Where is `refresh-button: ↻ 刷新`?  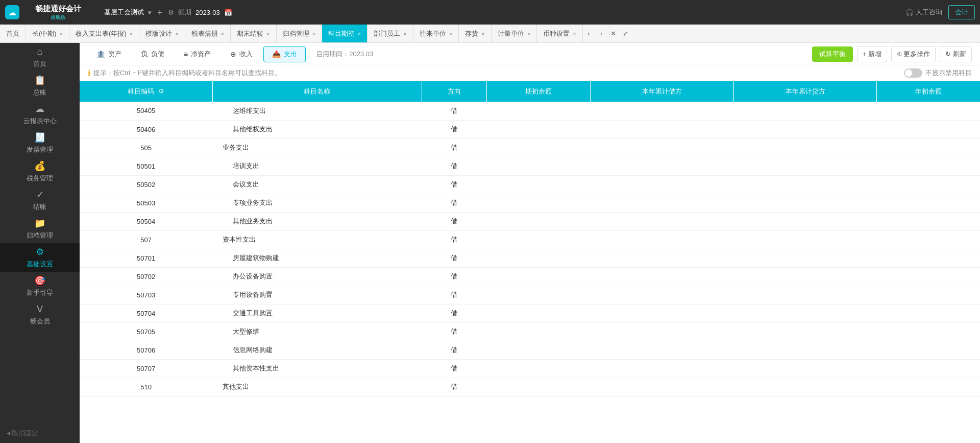 refresh-button: ↻ 刷新 is located at coordinates (955, 54).